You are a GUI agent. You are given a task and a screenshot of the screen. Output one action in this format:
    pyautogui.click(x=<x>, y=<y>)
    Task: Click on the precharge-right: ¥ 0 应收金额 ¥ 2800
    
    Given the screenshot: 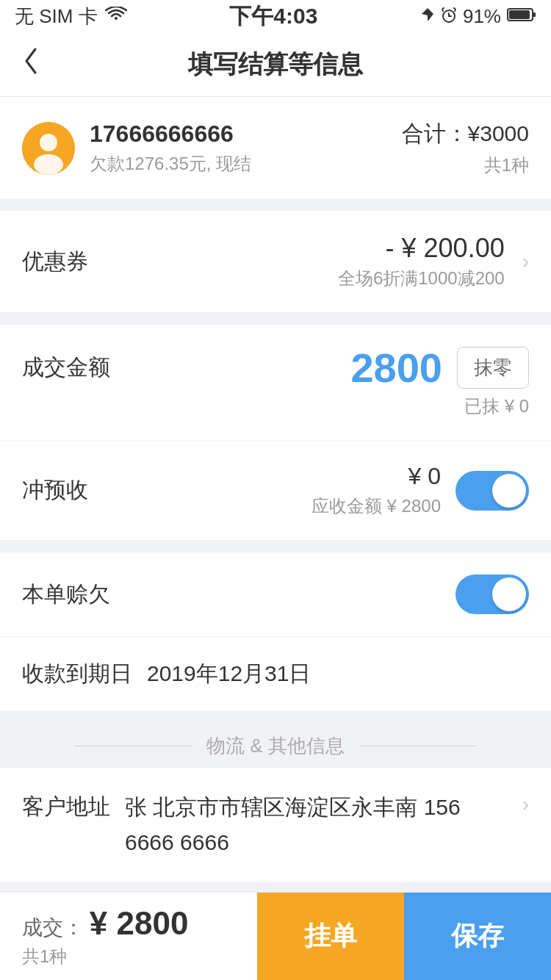 What is the action you would take?
    pyautogui.click(x=420, y=491)
    